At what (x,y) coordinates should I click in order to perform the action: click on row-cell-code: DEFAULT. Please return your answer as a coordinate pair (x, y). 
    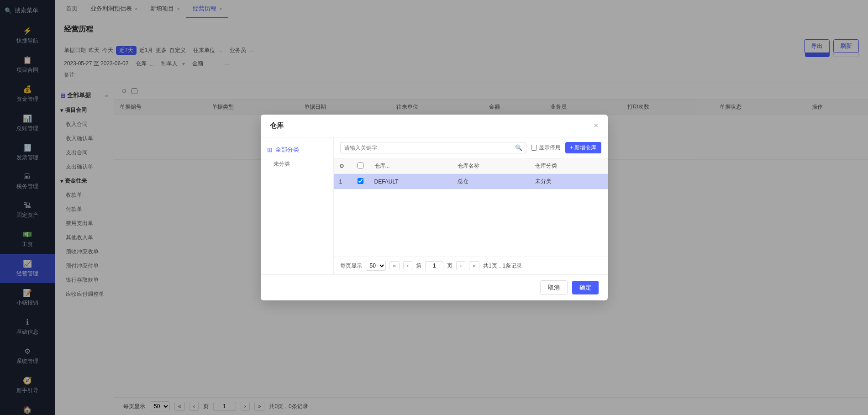
    Looking at the image, I should click on (410, 182).